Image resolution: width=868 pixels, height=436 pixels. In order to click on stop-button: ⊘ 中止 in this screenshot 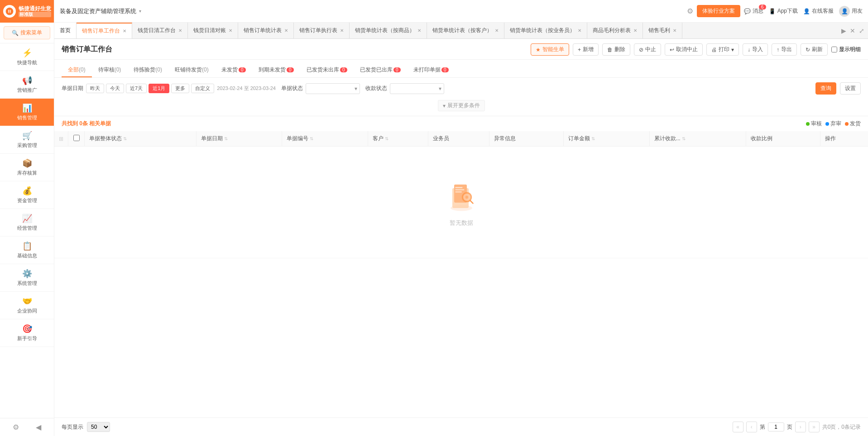, I will do `click(647, 50)`.